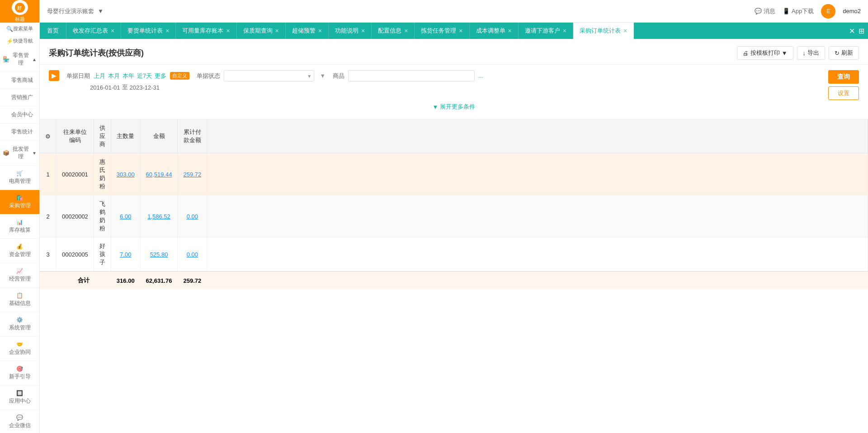 The height and width of the screenshot is (433, 868). Describe the element at coordinates (454, 107) in the screenshot. I see `expand-row: ▼ 展开更多条件` at that location.